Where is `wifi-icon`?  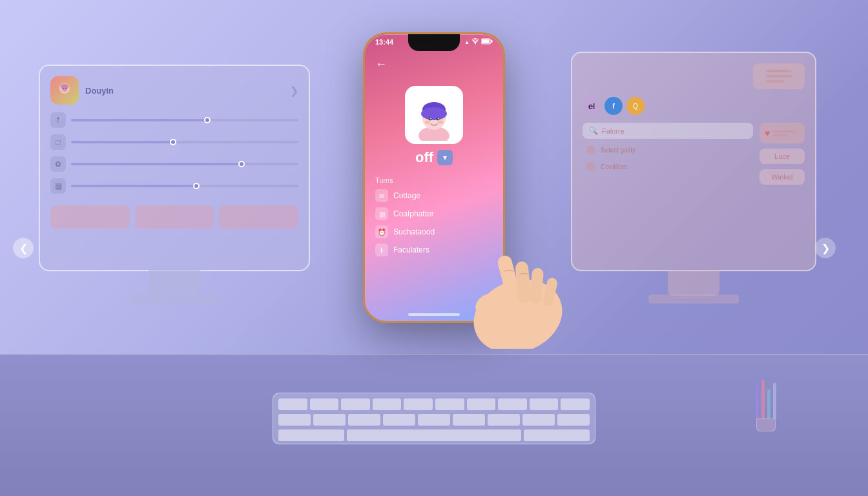 wifi-icon is located at coordinates (475, 42).